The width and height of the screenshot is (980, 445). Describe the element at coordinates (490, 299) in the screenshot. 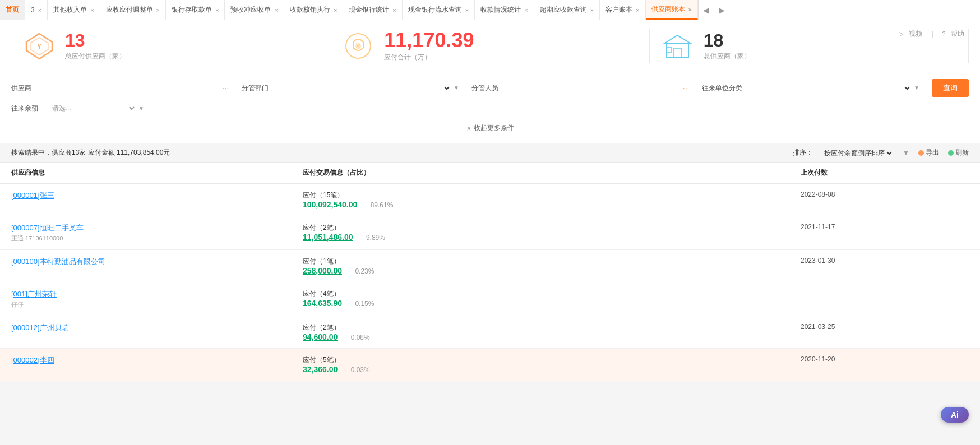

I see `table-row: [001]广州荣轩 仔仔 应付（4笔） 164,635.90 0.15%` at that location.